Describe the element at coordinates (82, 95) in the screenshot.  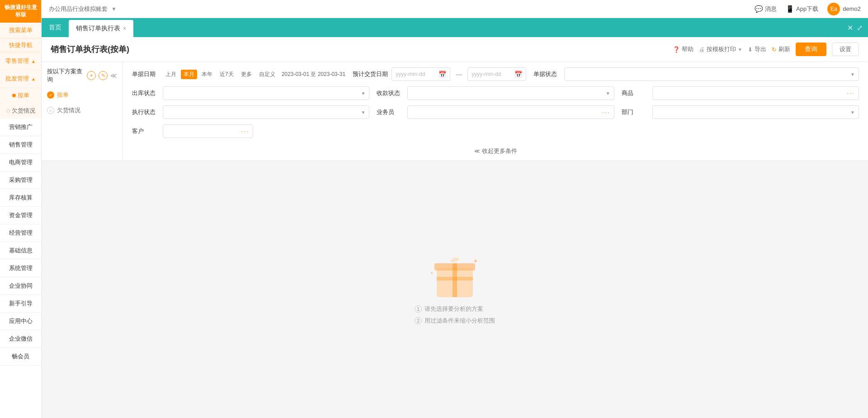
I see `scheme-item-order: ✓ 按单` at that location.